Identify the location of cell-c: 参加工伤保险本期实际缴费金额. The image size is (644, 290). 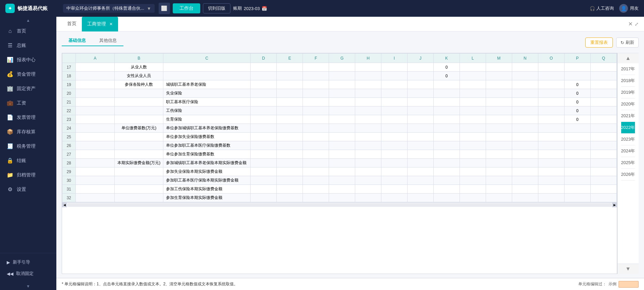
(207, 189).